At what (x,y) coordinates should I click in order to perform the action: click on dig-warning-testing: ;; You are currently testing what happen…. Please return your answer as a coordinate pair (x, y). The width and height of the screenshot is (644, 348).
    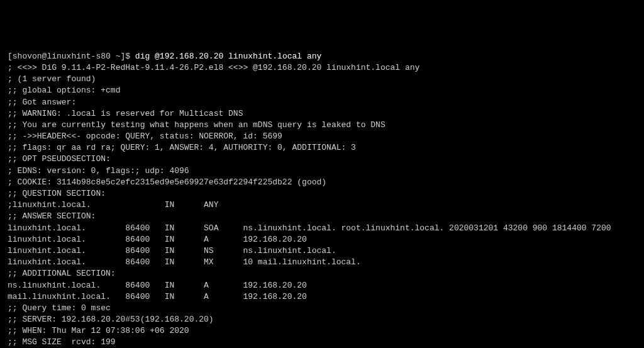
    Looking at the image, I should click on (322, 125).